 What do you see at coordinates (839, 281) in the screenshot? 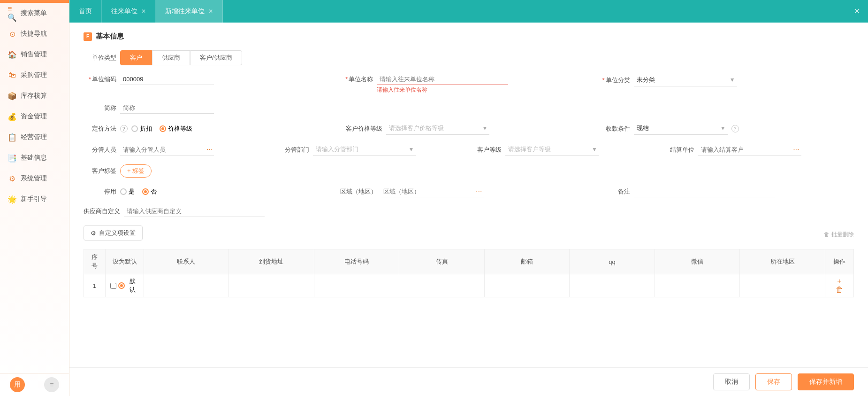
I see `add-row-btn: +` at bounding box center [839, 281].